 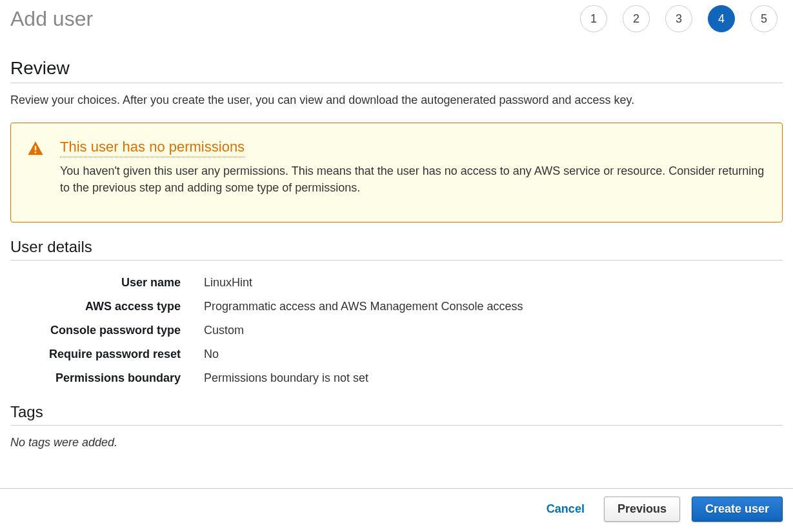 What do you see at coordinates (396, 83) in the screenshot?
I see `review-rule` at bounding box center [396, 83].